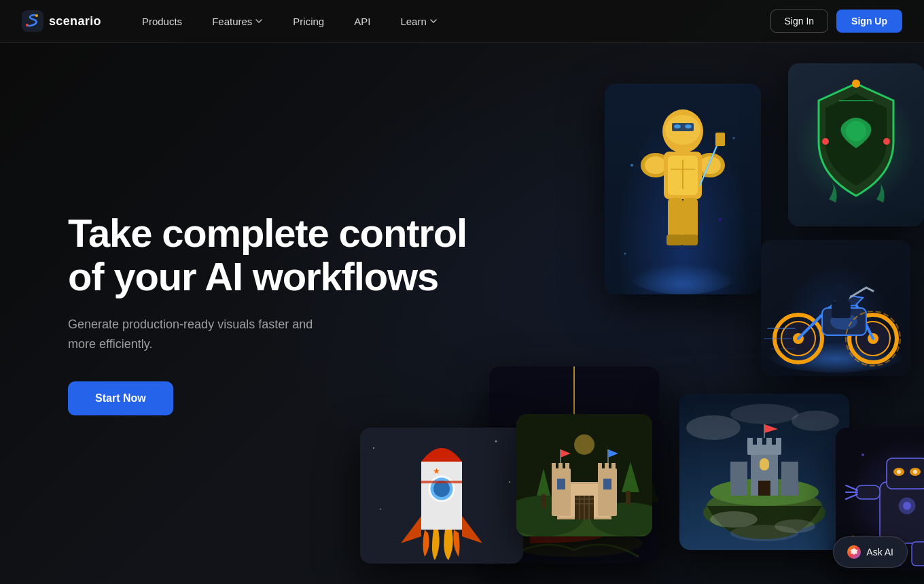 This screenshot has width=924, height=584. What do you see at coordinates (574, 465) in the screenshot?
I see `forest-illustration` at bounding box center [574, 465].